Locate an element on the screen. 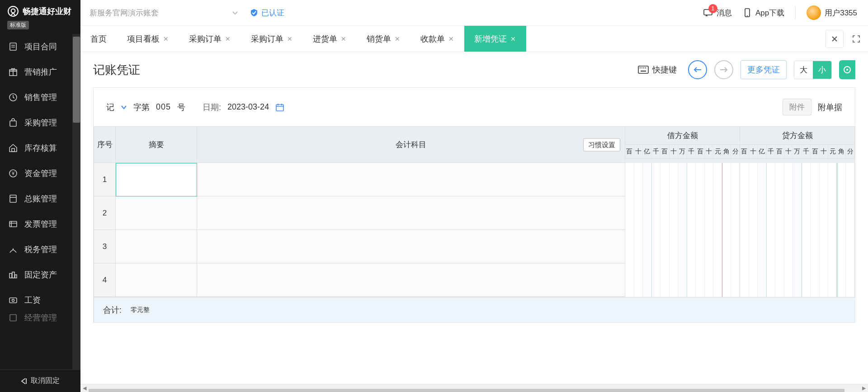 The height and width of the screenshot is (392, 868). sidebar-item-tax: 税务管理 is located at coordinates (36, 249).